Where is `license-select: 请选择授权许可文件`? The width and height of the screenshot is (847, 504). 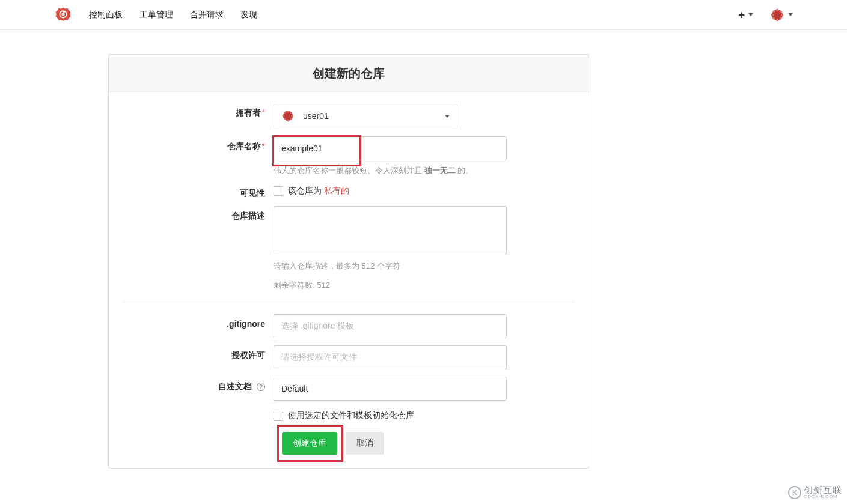
license-select: 请选择授权许可文件 is located at coordinates (390, 357).